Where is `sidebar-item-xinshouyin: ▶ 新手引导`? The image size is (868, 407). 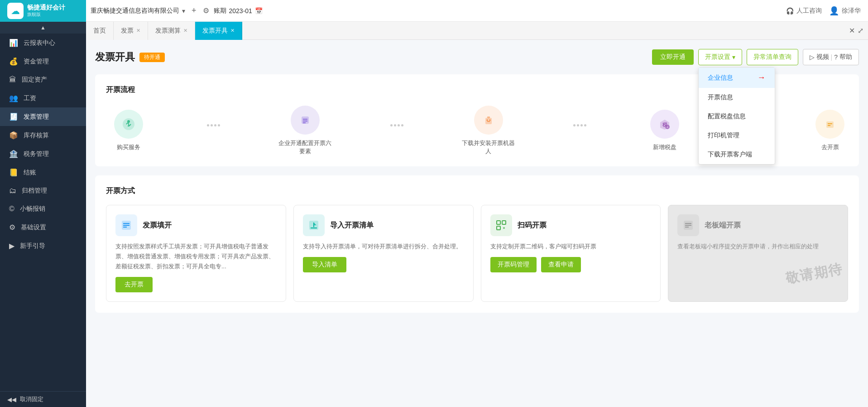
sidebar-item-xinshouyin: ▶ 新手引导 is located at coordinates (43, 246).